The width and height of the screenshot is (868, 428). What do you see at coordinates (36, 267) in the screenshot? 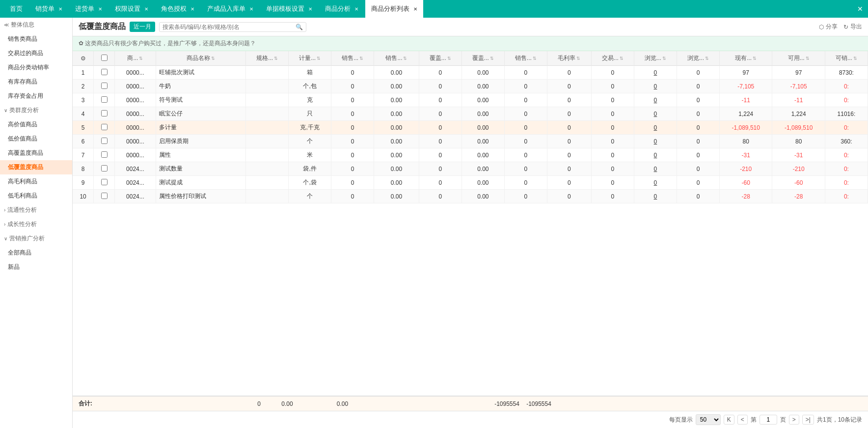
I see `sidebar-item-new-goods: 新品` at bounding box center [36, 267].